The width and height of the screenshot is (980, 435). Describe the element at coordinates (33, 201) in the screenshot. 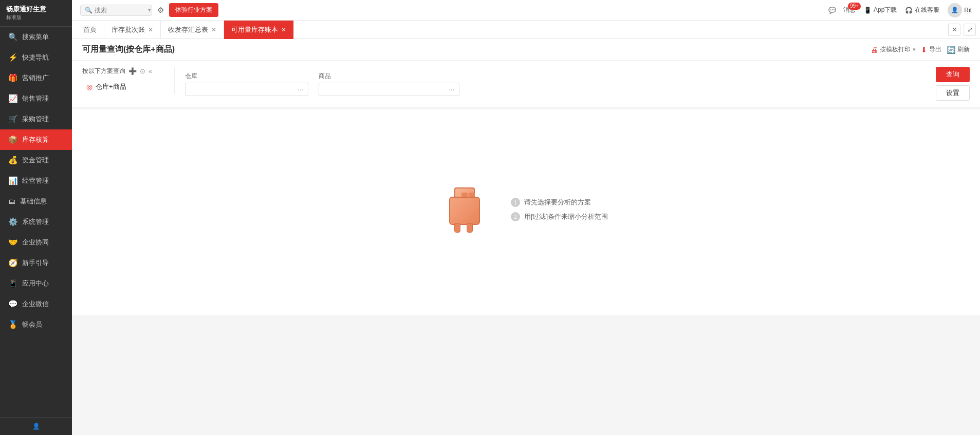

I see `sidebar-label-basic: 基础信息` at that location.